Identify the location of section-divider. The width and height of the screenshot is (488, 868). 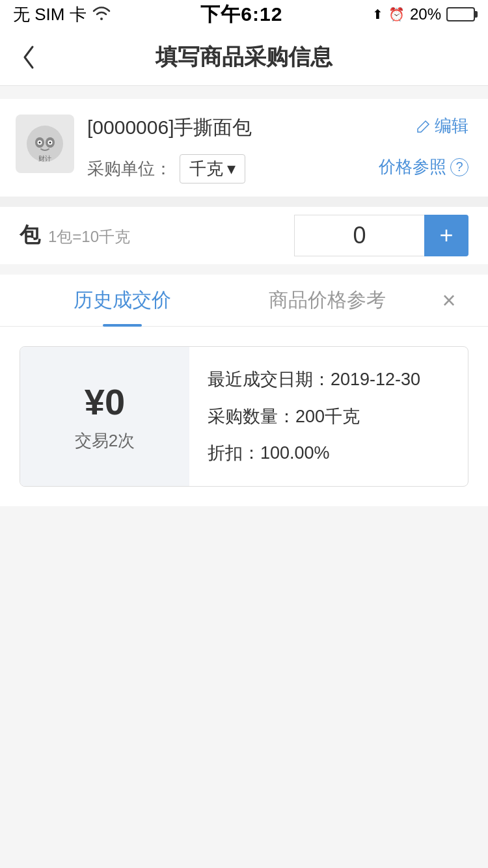
(244, 202).